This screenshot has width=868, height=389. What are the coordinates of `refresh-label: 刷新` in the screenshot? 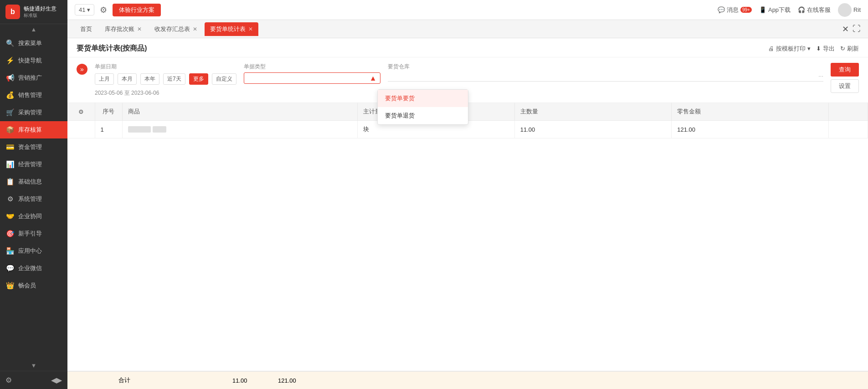 It's located at (853, 49).